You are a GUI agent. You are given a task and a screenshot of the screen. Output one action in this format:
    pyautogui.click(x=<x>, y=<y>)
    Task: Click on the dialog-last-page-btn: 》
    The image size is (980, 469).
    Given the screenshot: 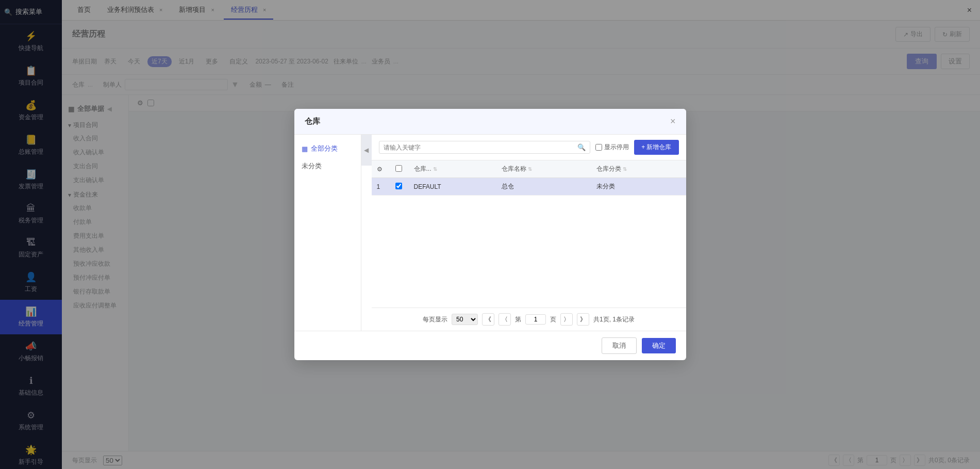 What is the action you would take?
    pyautogui.click(x=583, y=319)
    